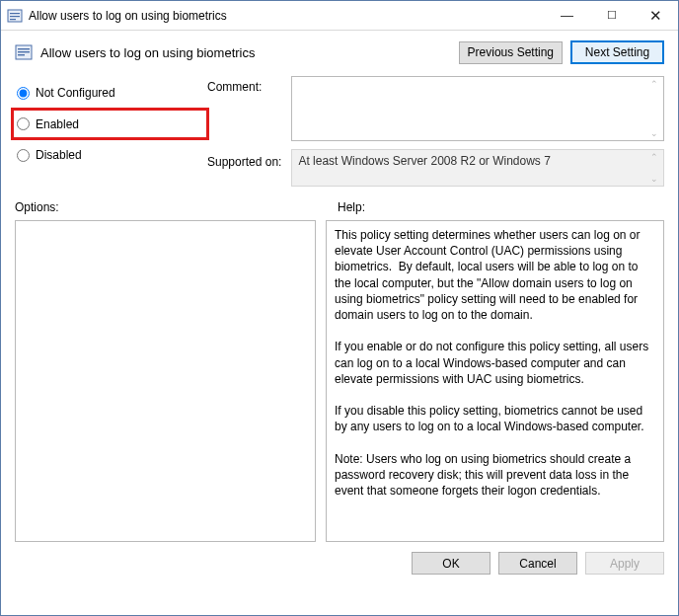 This screenshot has width=679, height=616. I want to click on previous-setting-button: Previous Setting, so click(511, 53).